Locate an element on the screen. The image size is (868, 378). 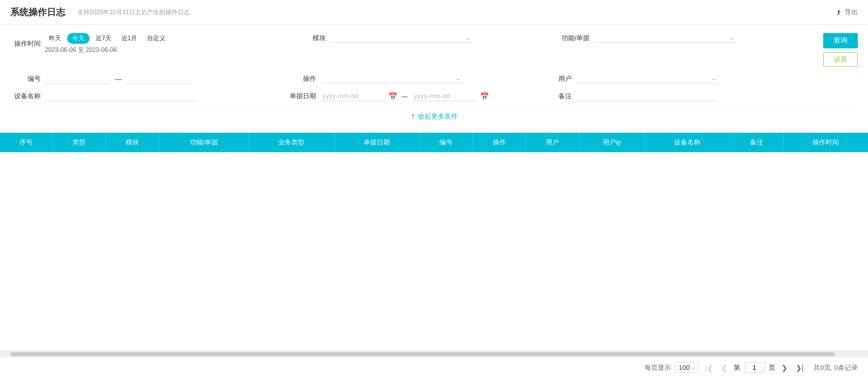
page-last-button: ❯| is located at coordinates (800, 368).